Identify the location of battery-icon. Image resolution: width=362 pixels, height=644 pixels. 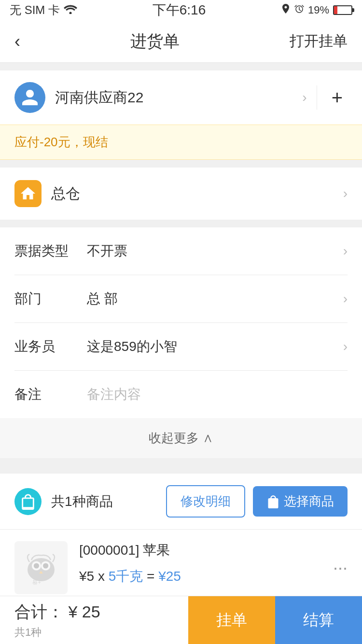
(343, 10).